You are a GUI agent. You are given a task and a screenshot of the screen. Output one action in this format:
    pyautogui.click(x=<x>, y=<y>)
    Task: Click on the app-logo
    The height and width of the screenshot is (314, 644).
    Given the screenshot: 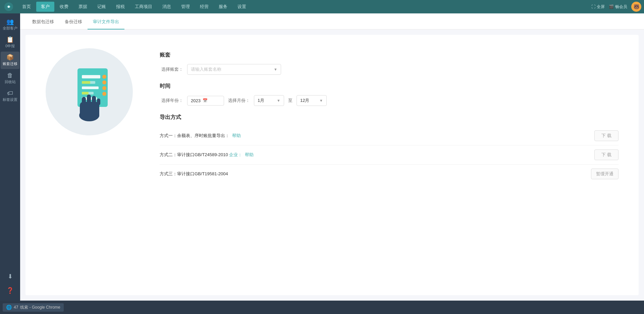 What is the action you would take?
    pyautogui.click(x=9, y=7)
    